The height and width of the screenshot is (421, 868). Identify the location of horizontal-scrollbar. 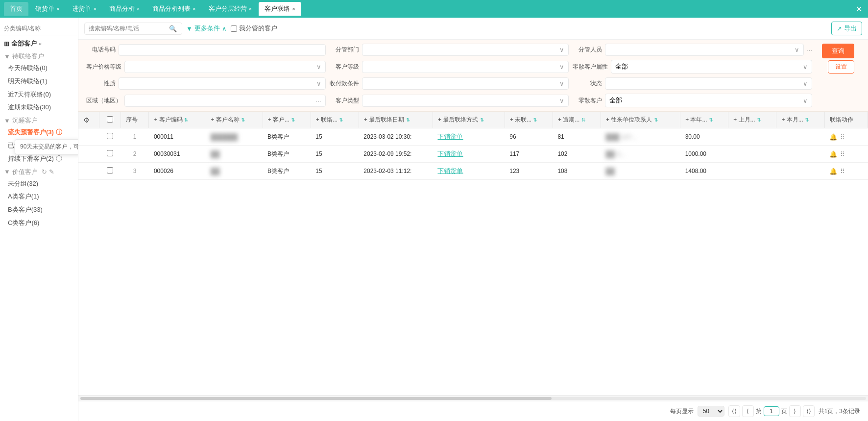
(473, 398).